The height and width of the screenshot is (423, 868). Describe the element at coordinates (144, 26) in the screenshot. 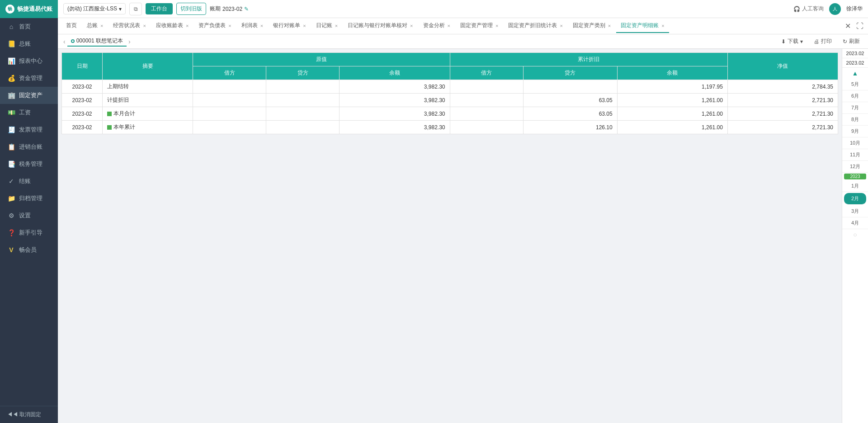

I see `tab-management-close: ×` at that location.